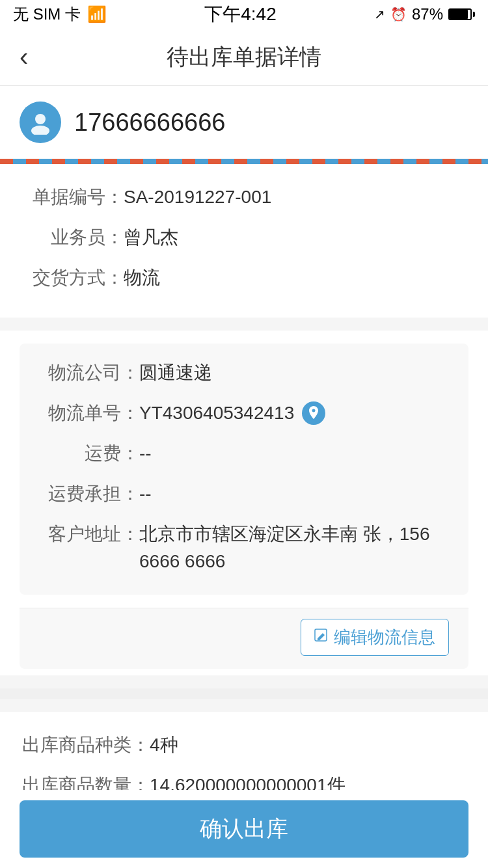 Image resolution: width=488 pixels, height=868 pixels. I want to click on edit-logistics-label: 编辑物流信息, so click(385, 638).